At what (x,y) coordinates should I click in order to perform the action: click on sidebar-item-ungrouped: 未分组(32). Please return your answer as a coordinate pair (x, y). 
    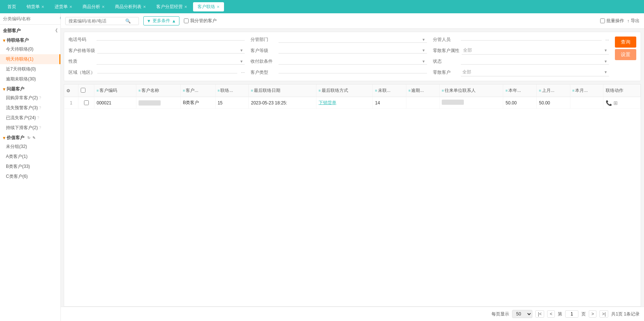
    Looking at the image, I should click on (30, 147).